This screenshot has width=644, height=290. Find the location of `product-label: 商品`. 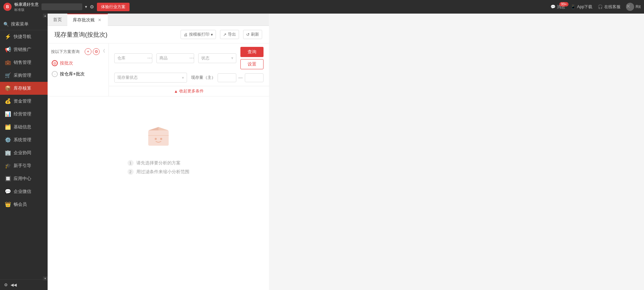

product-label: 商品 is located at coordinates (172, 58).